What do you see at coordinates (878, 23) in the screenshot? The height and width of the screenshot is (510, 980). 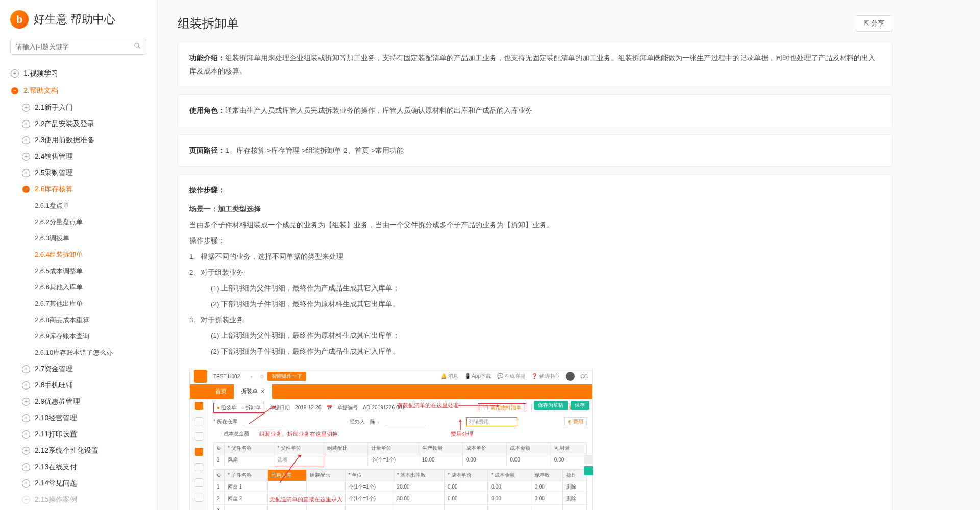 I see `share-label: 分享` at bounding box center [878, 23].